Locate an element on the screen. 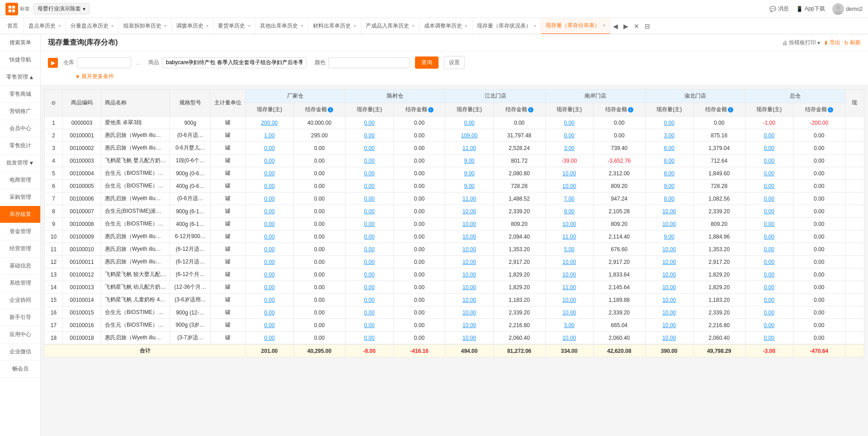 This screenshot has width=868, height=436. sidebar-item-inventory: 库存核算 is located at coordinates (20, 215).